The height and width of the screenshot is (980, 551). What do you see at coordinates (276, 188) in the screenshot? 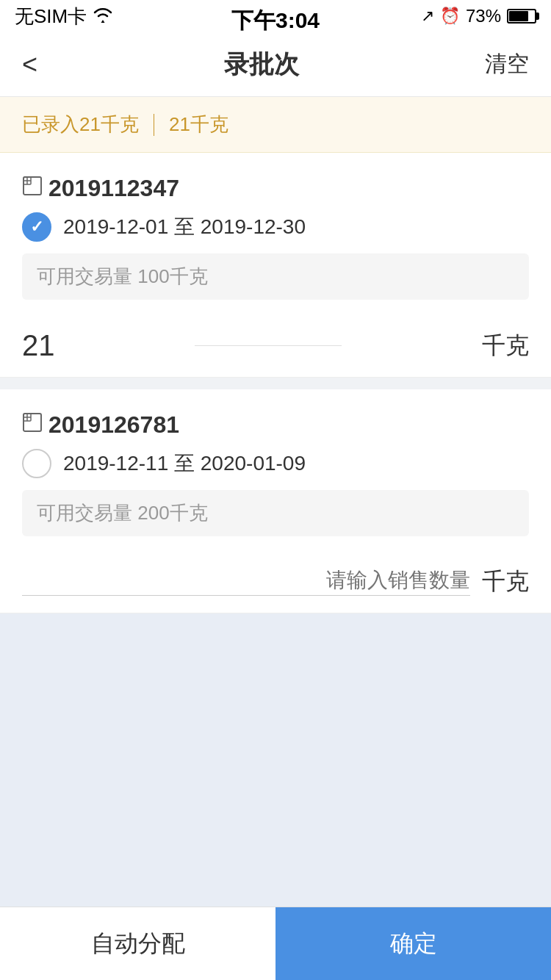
I see `batch1-id-row: 2019112347` at bounding box center [276, 188].